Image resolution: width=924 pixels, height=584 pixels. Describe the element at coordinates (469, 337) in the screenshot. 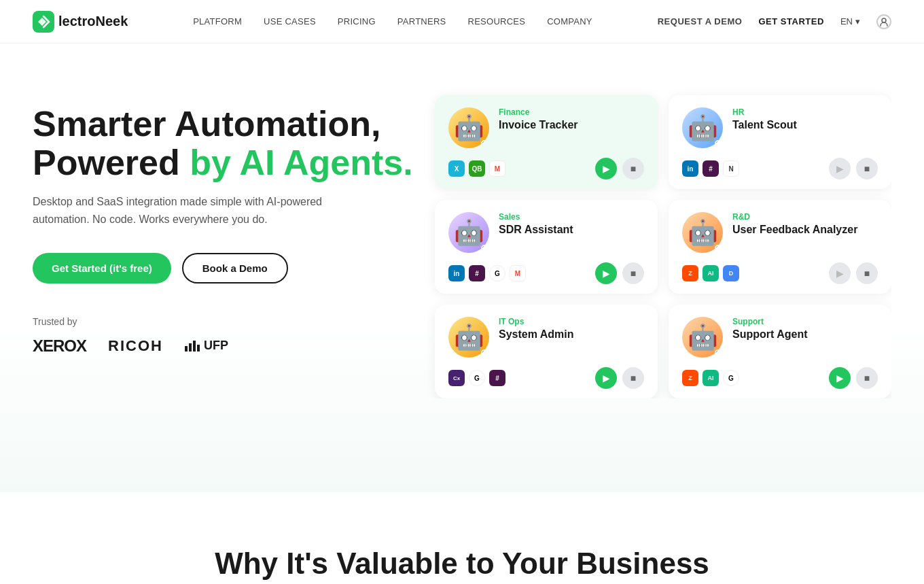

I see `avatar-itops: 🤖` at that location.